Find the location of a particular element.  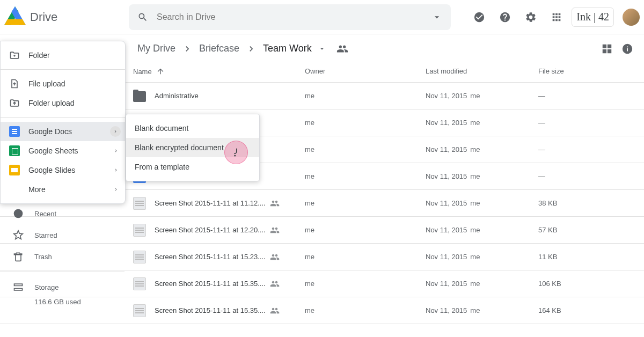

breadcrumb: My Drive Briefcase Team Work is located at coordinates (240, 48).